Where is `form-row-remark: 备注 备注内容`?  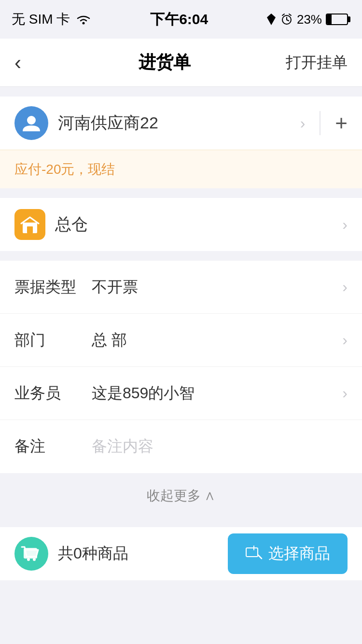 form-row-remark: 备注 备注内容 is located at coordinates (181, 447).